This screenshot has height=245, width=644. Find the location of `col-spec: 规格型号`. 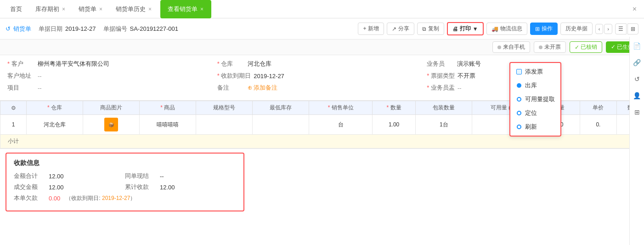

col-spec: 规格型号 is located at coordinates (224, 108).